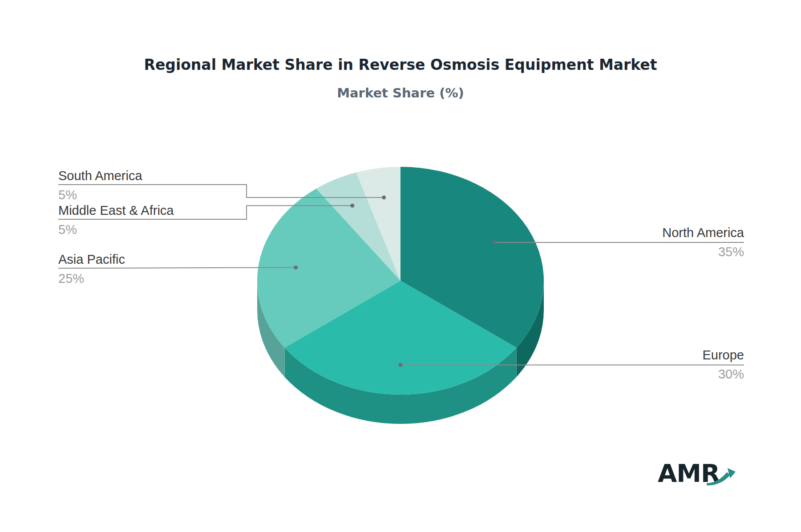 This screenshot has width=801, height=532. I want to click on callout-label-middle-east-africa: Middle East & Africa, so click(116, 210).